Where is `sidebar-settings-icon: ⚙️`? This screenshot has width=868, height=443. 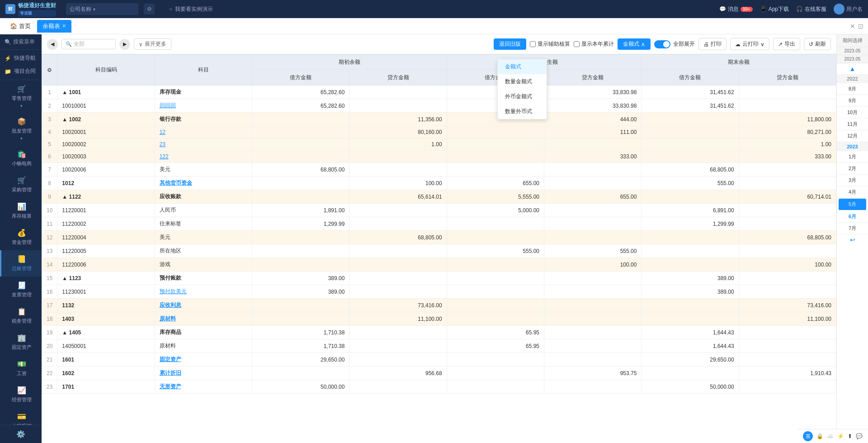
sidebar-settings-icon: ⚙️ is located at coordinates (21, 434).